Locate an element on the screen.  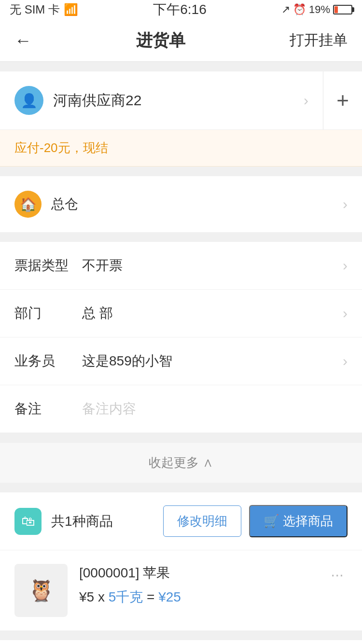
product-header: 🛍 共1种商品 修改明细 🛒 选择商品 is located at coordinates (181, 521).